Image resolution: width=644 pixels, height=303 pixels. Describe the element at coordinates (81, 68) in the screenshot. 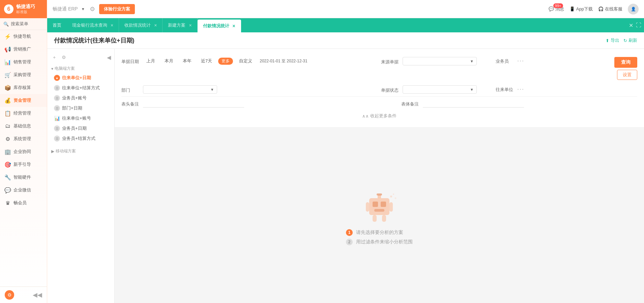

I see `pc-section-title: ▾ 电脑端方案` at that location.